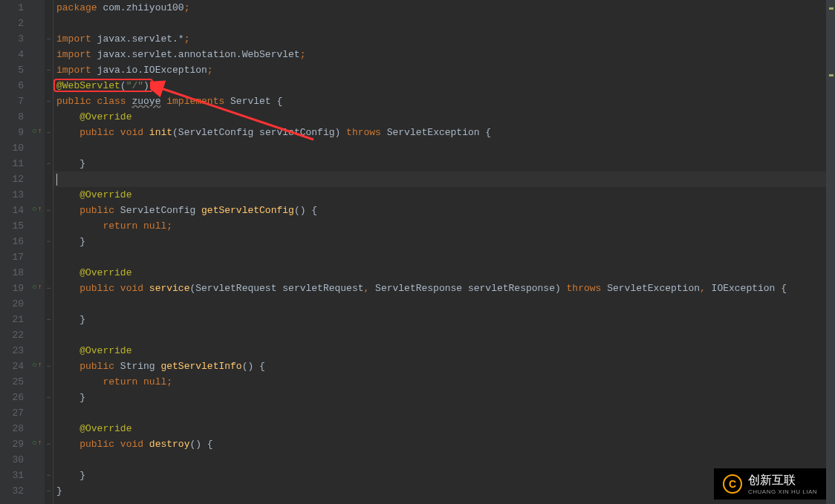  Describe the element at coordinates (146, 101) in the screenshot. I see `classname: zuoye` at that location.